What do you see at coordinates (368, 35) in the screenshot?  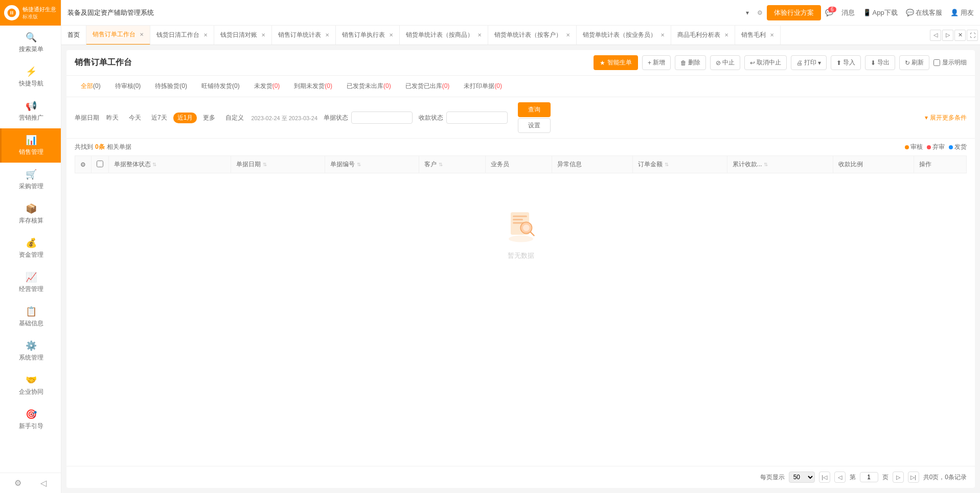 I see `tab-5: 销售订单执行表✕` at bounding box center [368, 35].